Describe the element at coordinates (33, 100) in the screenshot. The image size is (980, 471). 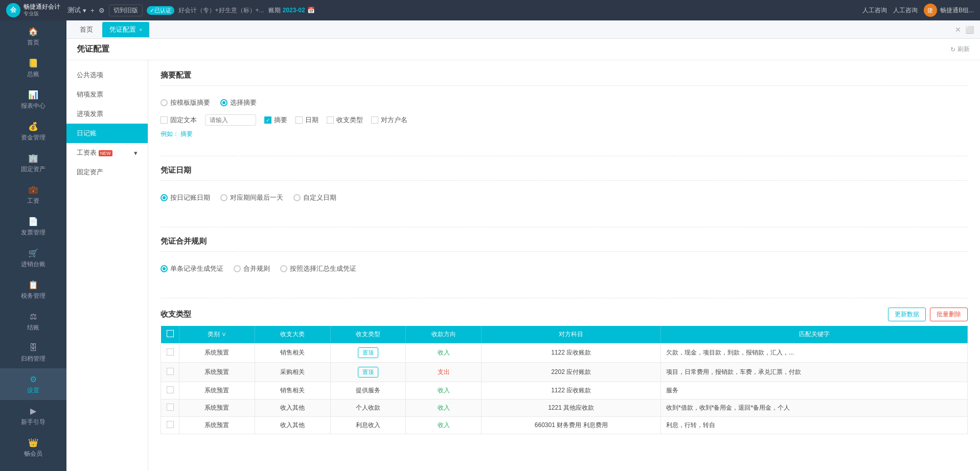
I see `sidebar-item-reports: 📊 报表中心` at that location.